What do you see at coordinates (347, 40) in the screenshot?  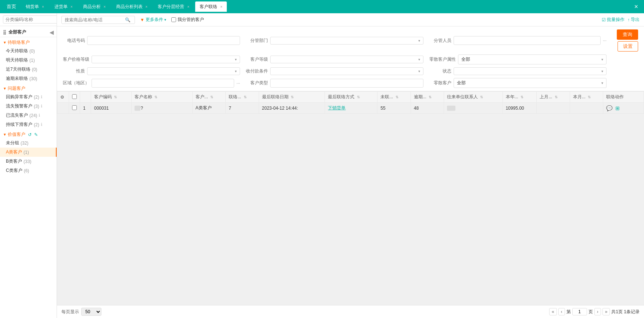 I see `filter-dept-select: ▾` at bounding box center [347, 40].